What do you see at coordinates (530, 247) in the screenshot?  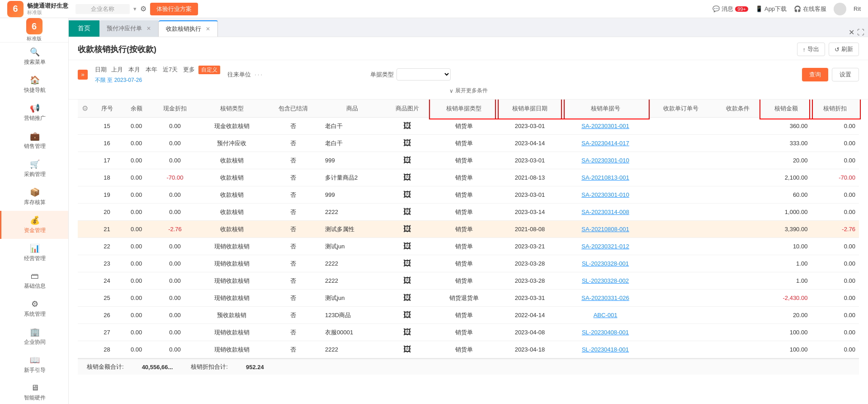 I see `cell-bill_date: 2023-03-21` at bounding box center [530, 247].